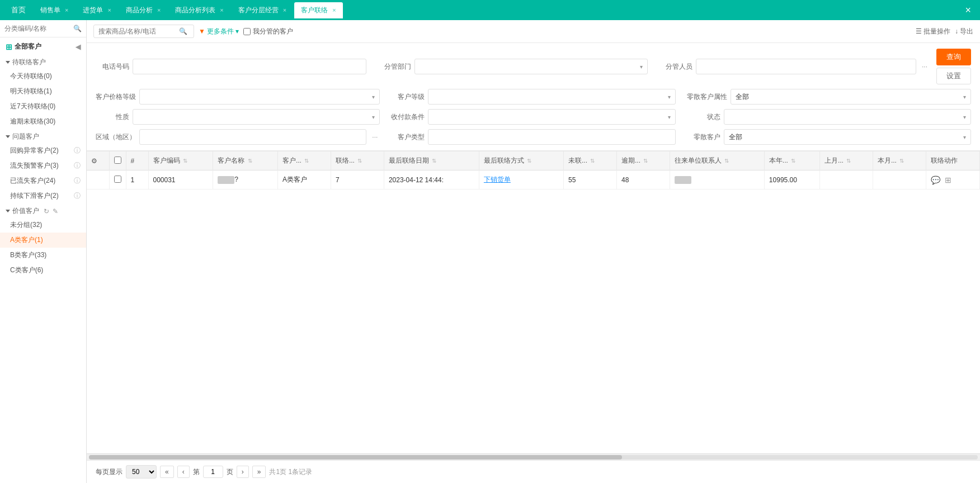 The height and width of the screenshot is (483, 980). I want to click on prev-page-button: ‹, so click(183, 472).